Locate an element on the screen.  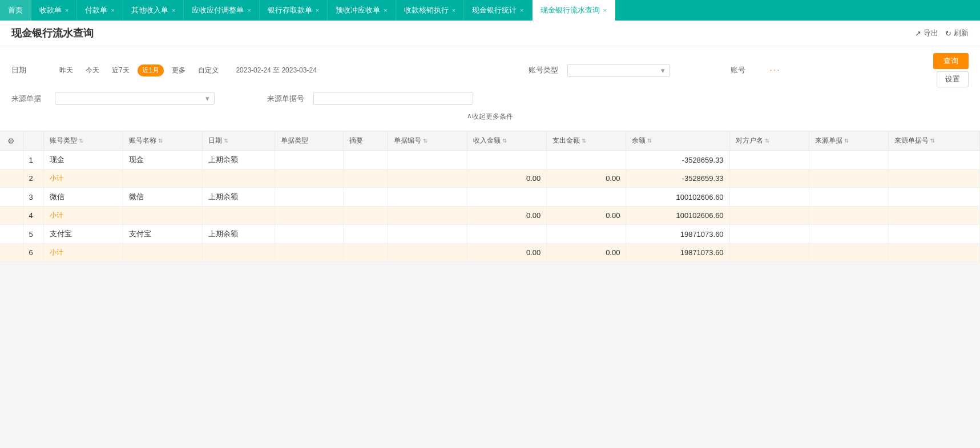
cell-idx: 5 is located at coordinates (33, 234).